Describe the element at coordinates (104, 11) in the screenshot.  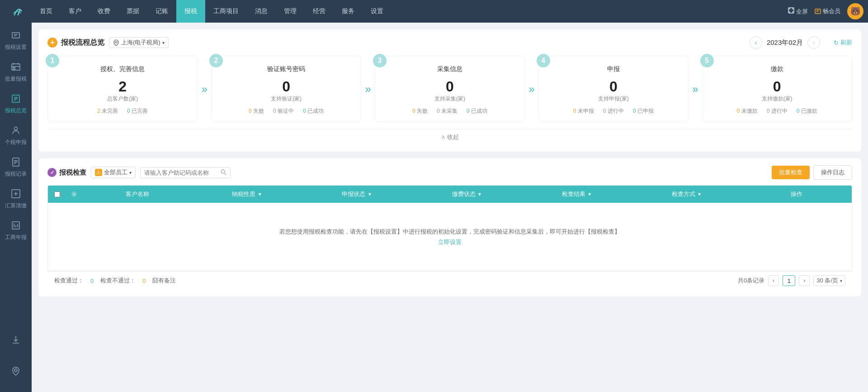
I see `nav-fee: 收费` at that location.